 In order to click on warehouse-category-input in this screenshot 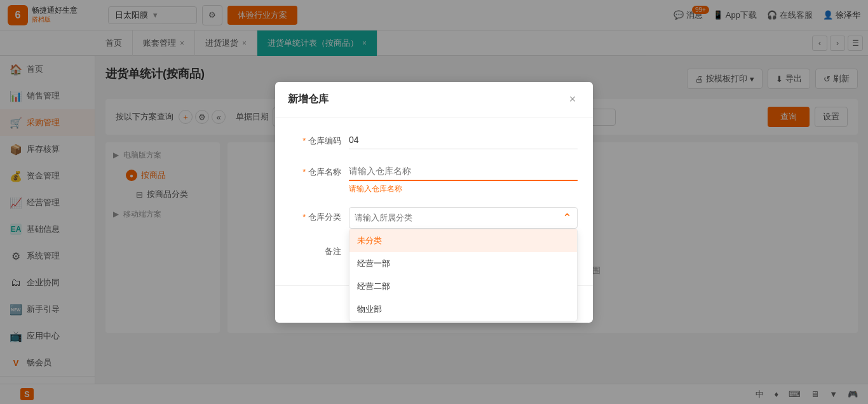, I will do `click(459, 217)`.